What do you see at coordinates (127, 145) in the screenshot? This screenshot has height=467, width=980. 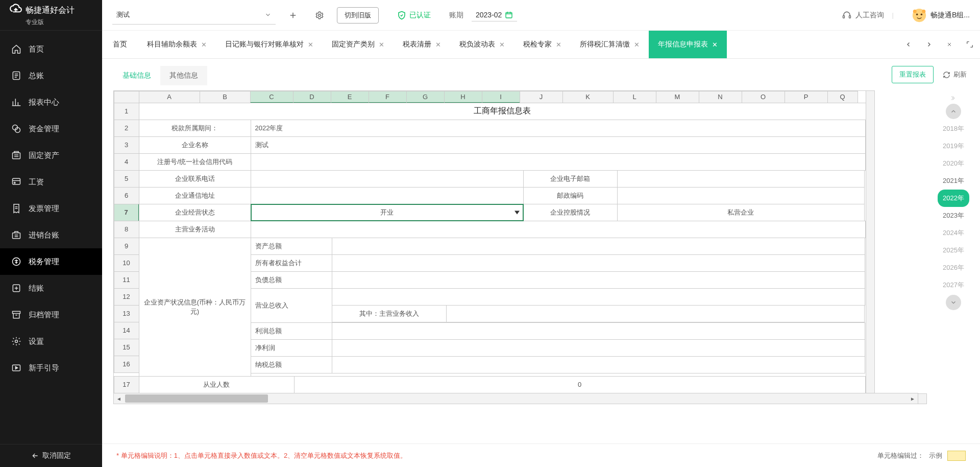 I see `row-header-3: 3` at bounding box center [127, 145].